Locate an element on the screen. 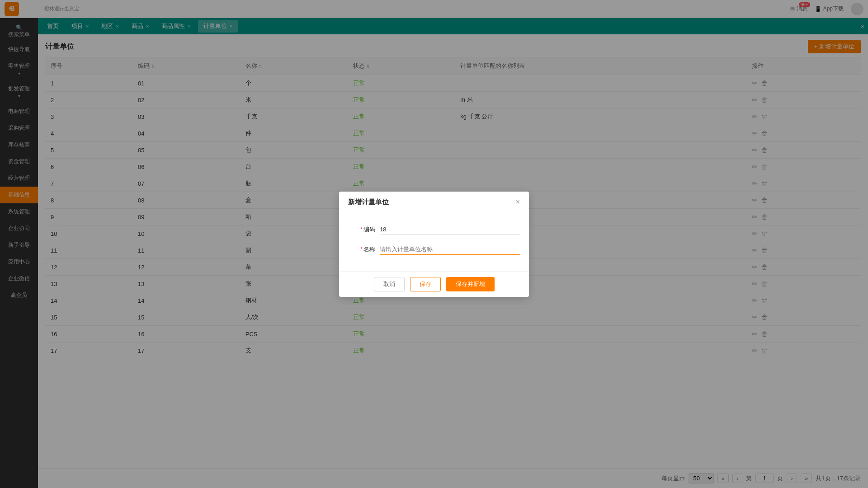  modal-close-button: × is located at coordinates (518, 202).